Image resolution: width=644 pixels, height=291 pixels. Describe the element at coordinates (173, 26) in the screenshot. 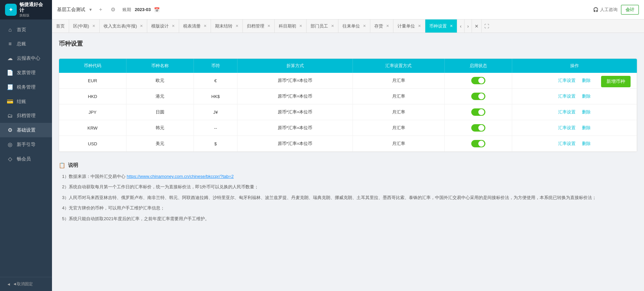

I see `tab-template-close: ✕` at that location.